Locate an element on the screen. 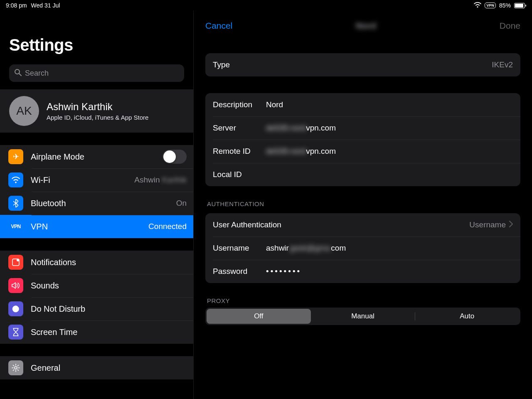 Image resolution: width=532 pixels, height=399 pixels. sidebar-item-label: VPN is located at coordinates (90, 227).